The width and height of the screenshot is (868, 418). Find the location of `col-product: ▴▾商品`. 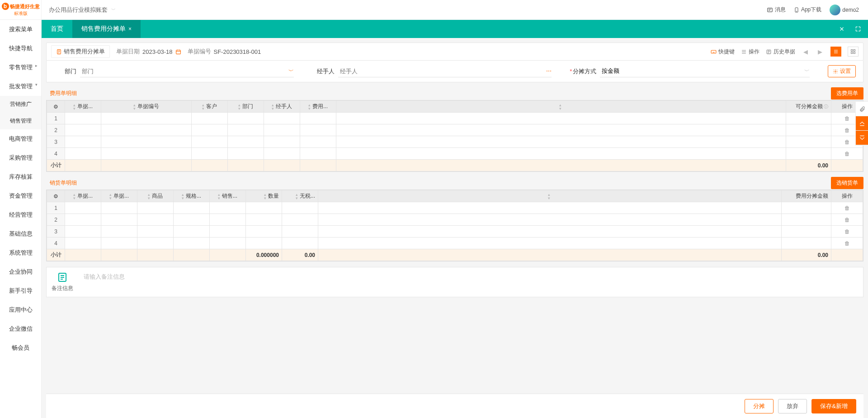

col-product: ▴▾商品 is located at coordinates (156, 196).